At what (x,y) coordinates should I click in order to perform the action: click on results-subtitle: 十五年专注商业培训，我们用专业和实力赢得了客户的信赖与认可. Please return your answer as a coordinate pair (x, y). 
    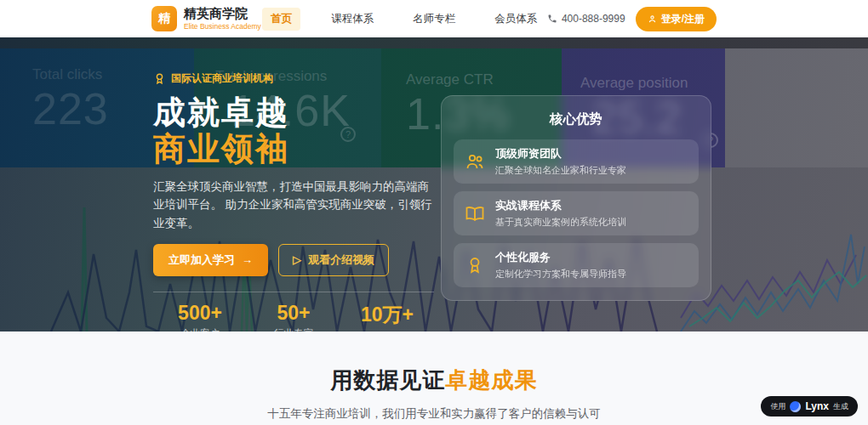
    Looking at the image, I should click on (434, 414).